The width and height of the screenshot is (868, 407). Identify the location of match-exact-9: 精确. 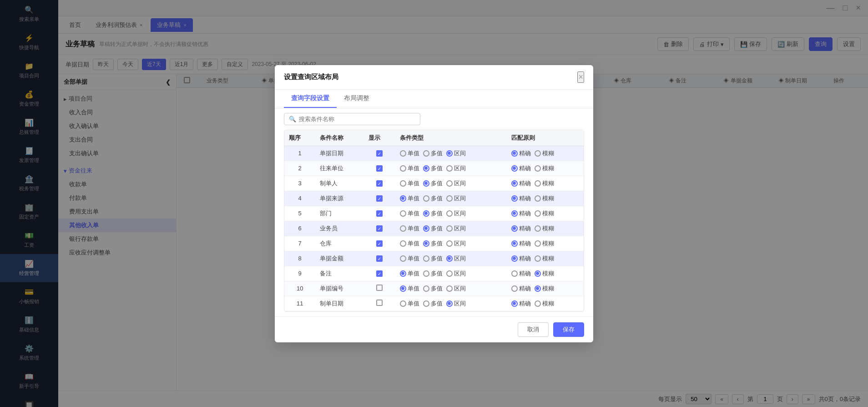
(521, 274).